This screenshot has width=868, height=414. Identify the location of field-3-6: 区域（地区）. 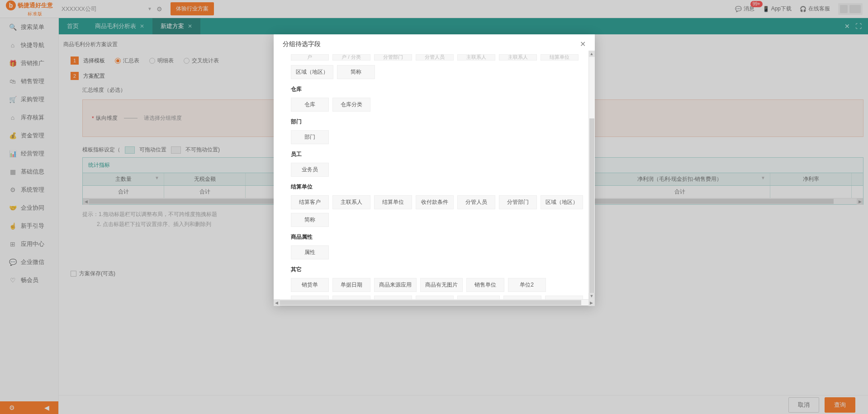
(562, 202).